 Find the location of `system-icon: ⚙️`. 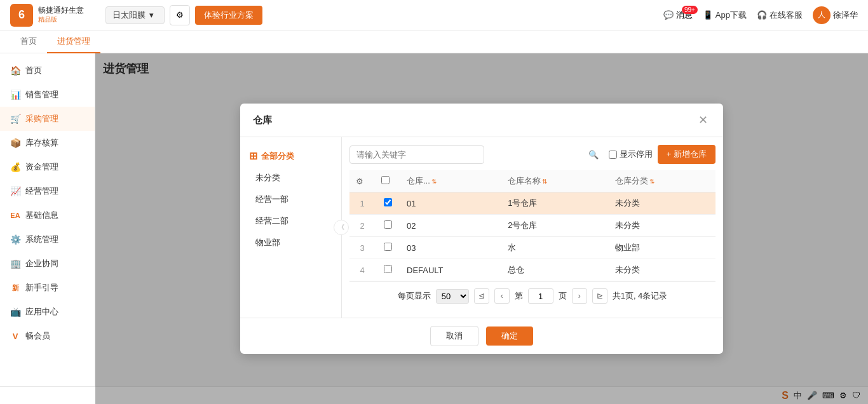

system-icon: ⚙️ is located at coordinates (15, 239).